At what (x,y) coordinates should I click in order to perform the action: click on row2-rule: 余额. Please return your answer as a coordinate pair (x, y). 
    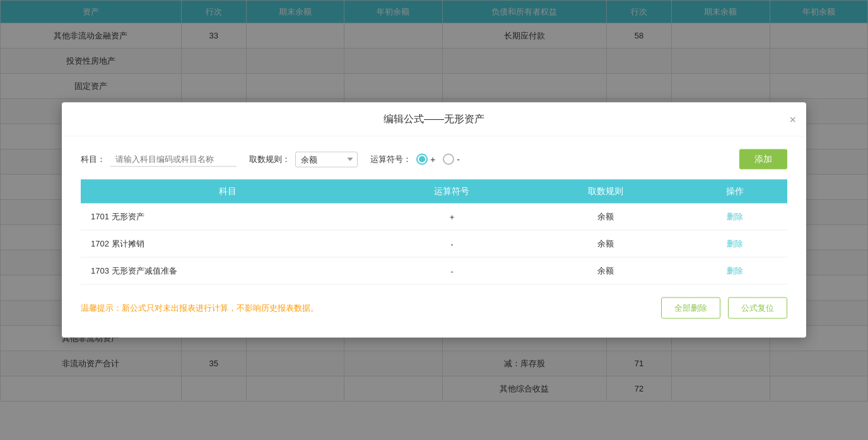
    Looking at the image, I should click on (606, 243).